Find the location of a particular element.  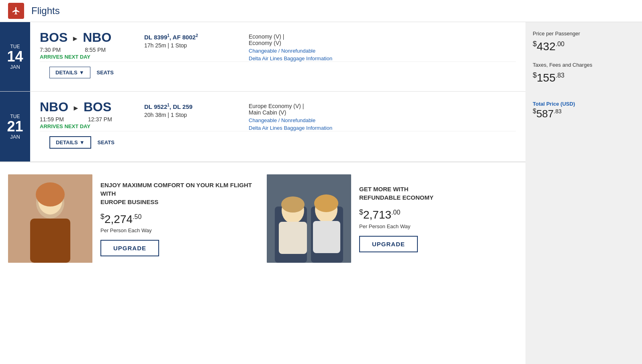

depart-time-return: 11:59 PM is located at coordinates (52, 119).